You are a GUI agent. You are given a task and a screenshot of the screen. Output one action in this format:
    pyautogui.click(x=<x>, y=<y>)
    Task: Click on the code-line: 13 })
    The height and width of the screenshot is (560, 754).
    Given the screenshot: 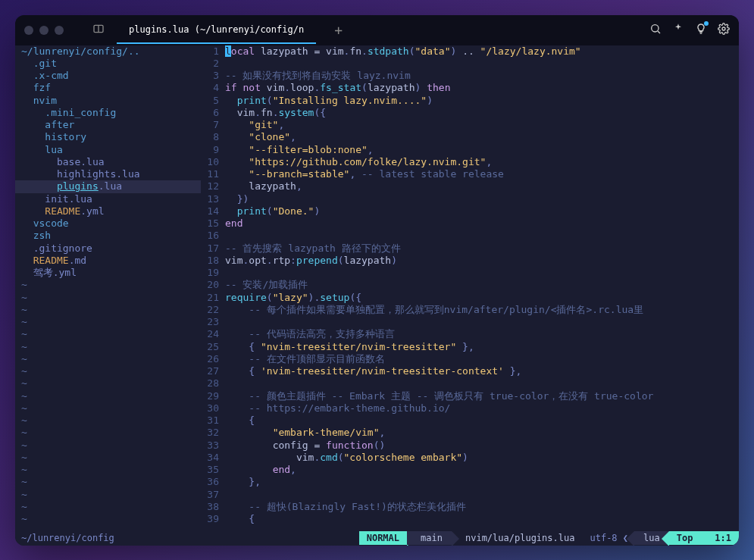 What is the action you would take?
    pyautogui.click(x=470, y=199)
    